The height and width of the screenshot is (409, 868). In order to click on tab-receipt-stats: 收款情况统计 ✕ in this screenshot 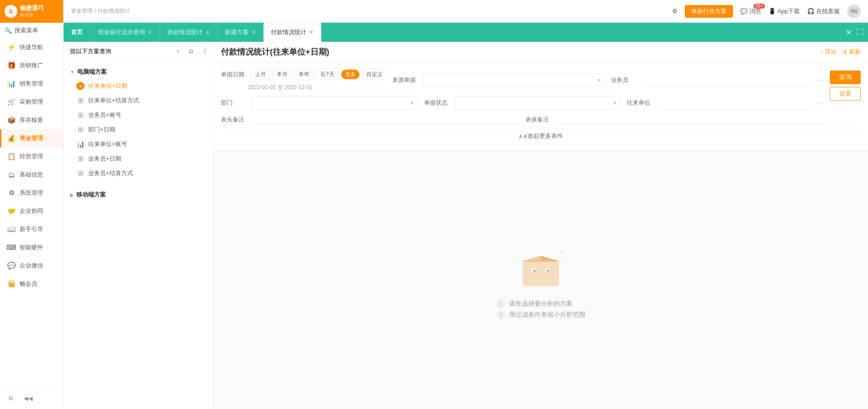, I will do `click(189, 32)`.